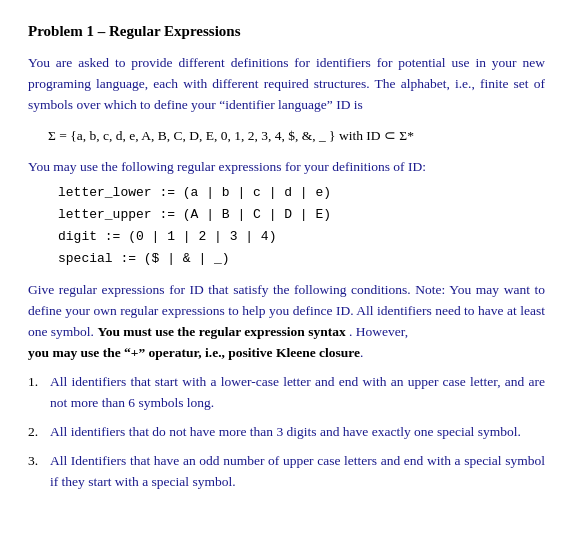  Describe the element at coordinates (286, 472) in the screenshot. I see `list-item-3: 3. All Identifiers that have an odd numb…` at that location.